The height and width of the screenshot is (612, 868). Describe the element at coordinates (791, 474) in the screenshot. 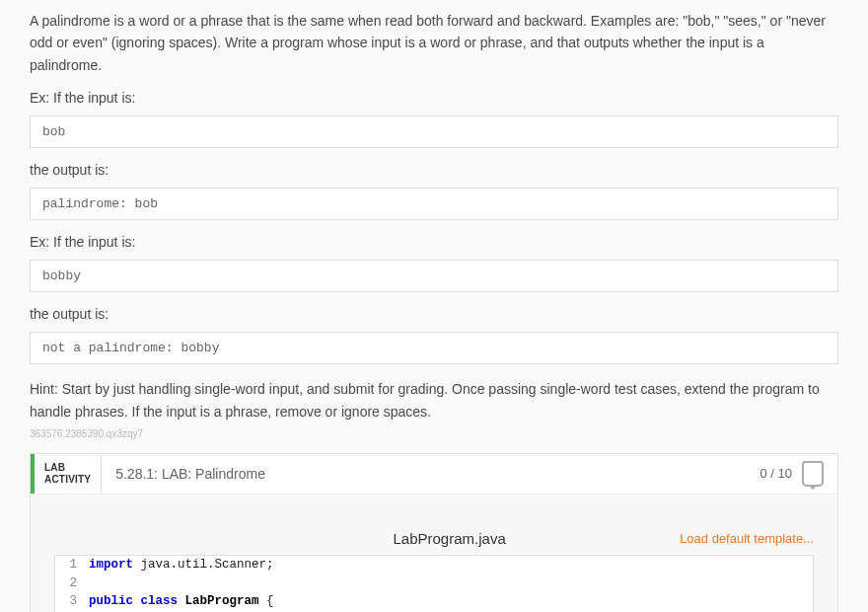

I see `lab-score-area: 0 / 10` at that location.